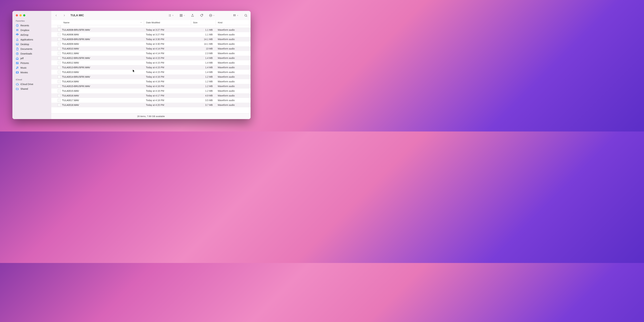  Describe the element at coordinates (151, 26) in the screenshot. I see `table-row: ♪` at that location.